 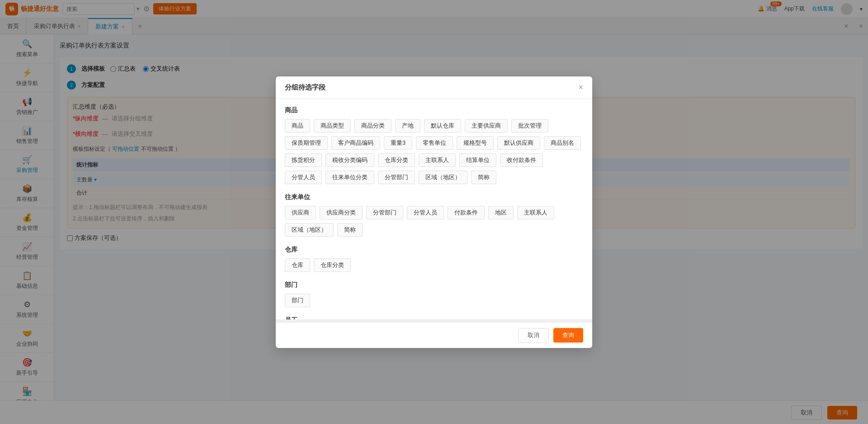 What do you see at coordinates (434, 197) in the screenshot?
I see `section-title-partner: 往来单位` at bounding box center [434, 197].